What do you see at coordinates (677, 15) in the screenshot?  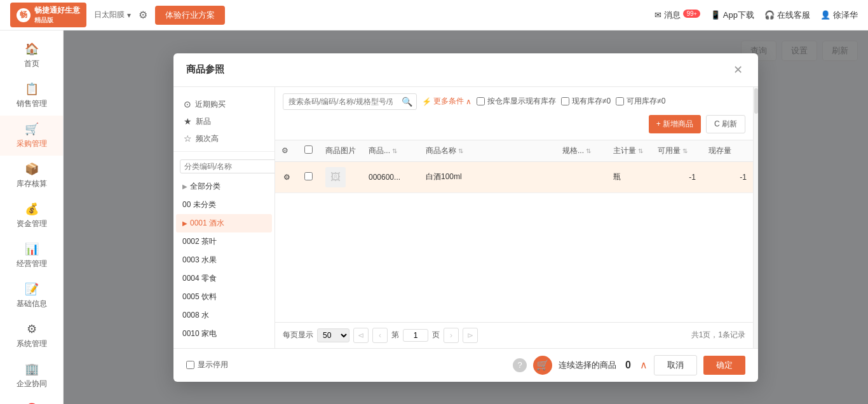 I see `messages-btn: ✉ 消息 99+` at bounding box center [677, 15].